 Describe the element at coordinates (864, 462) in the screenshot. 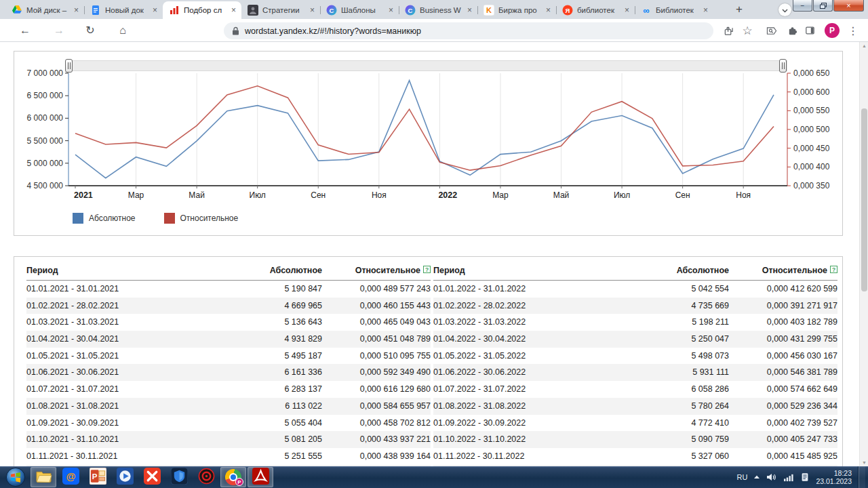

I see `scroll-down-icon: ▼` at that location.